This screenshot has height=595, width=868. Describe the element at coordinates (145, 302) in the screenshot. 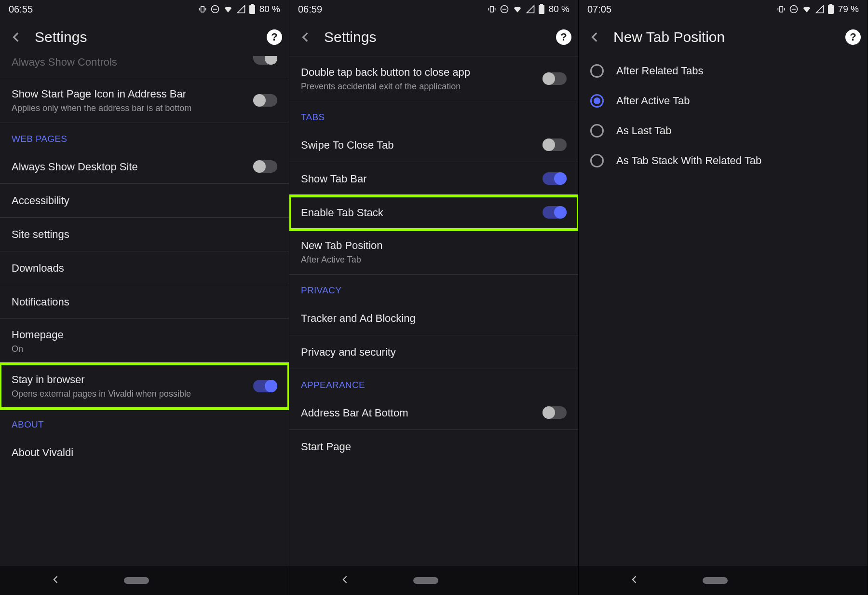

I see `row-notifications: Notifications` at that location.